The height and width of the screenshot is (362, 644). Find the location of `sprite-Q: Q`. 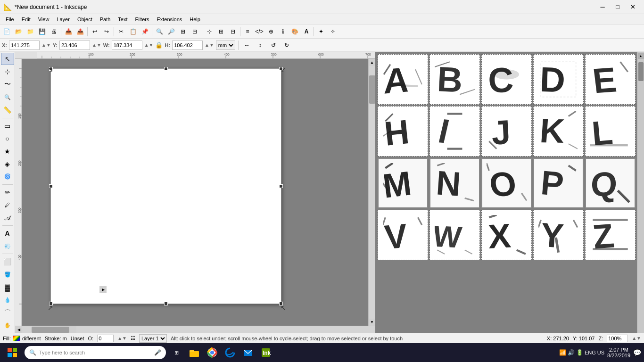

sprite-Q: Q is located at coordinates (610, 183).